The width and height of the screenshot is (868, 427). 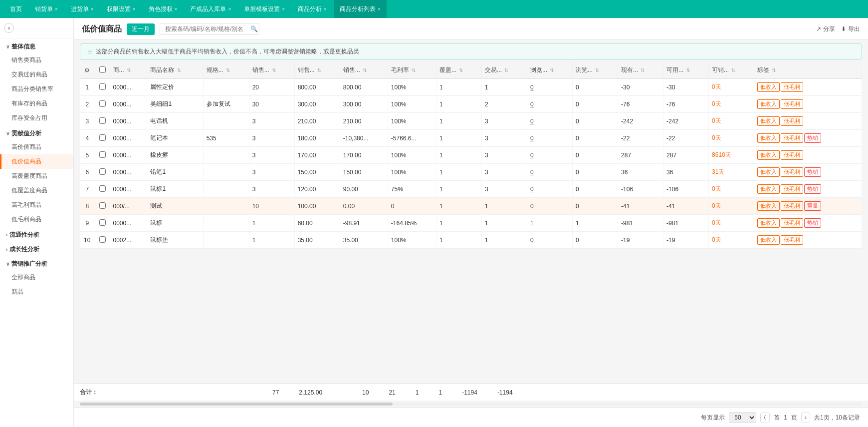 I want to click on col-name: 商品名称 ⇅, so click(x=175, y=70).